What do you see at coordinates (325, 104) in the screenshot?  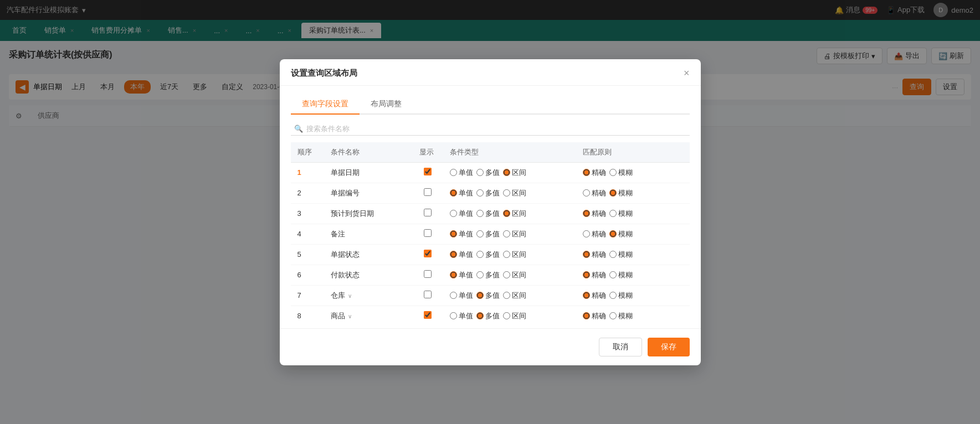 I see `tab-query-fields-label: 查询字段设置` at bounding box center [325, 104].